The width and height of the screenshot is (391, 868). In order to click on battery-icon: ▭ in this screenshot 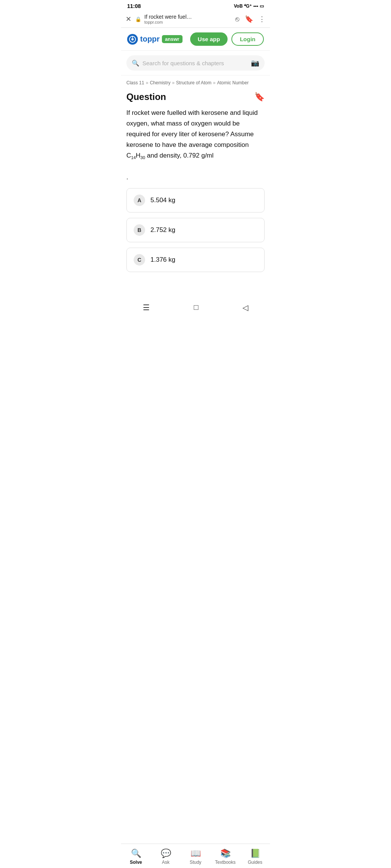, I will do `click(262, 6)`.